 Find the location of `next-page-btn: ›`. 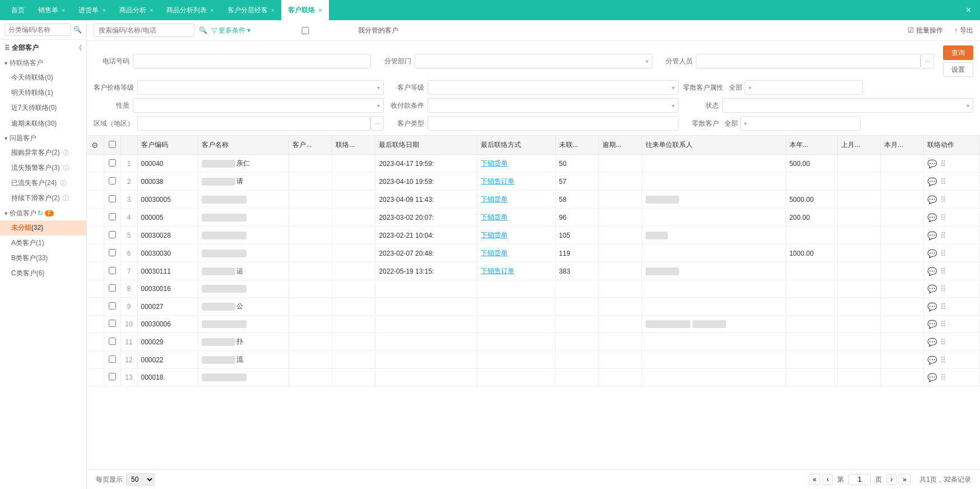

next-page-btn: › is located at coordinates (891, 479).